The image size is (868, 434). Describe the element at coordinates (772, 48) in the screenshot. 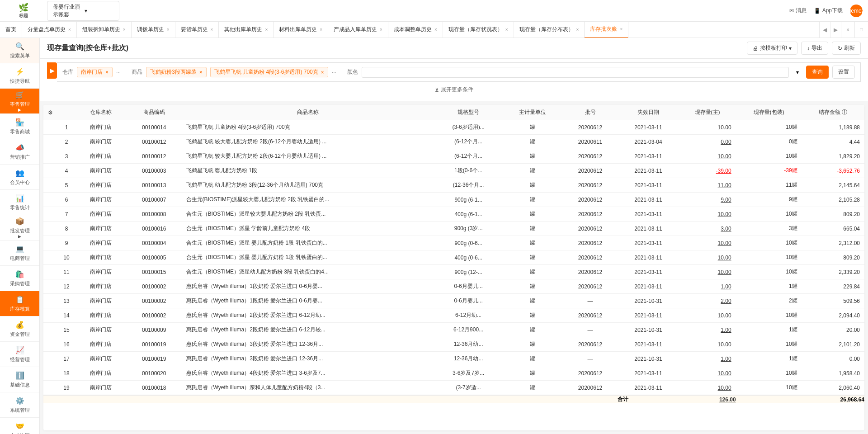

I see `template-print-btn: 🖨 按模板打印 ▾` at that location.